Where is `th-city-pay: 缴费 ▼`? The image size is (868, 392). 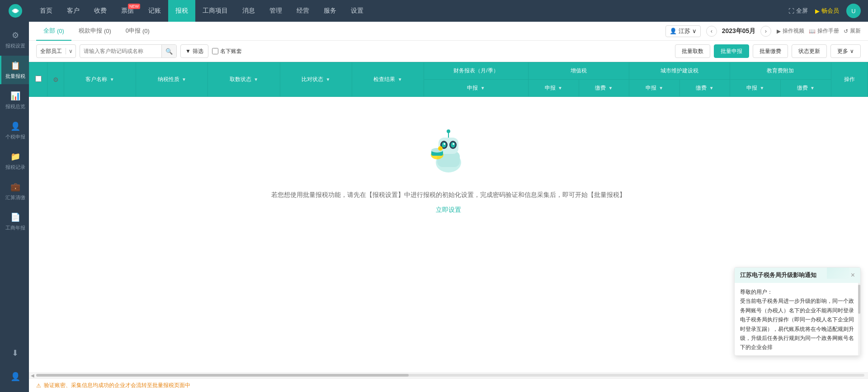 th-city-pay: 缴费 ▼ is located at coordinates (705, 88).